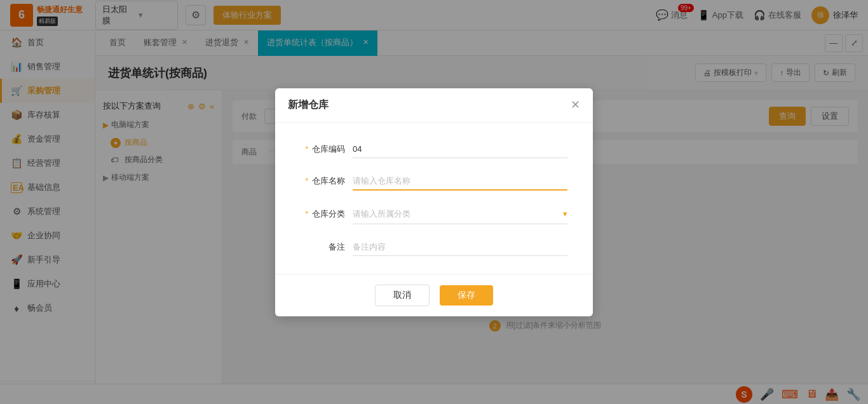  I want to click on warehouse-name-input, so click(460, 182).